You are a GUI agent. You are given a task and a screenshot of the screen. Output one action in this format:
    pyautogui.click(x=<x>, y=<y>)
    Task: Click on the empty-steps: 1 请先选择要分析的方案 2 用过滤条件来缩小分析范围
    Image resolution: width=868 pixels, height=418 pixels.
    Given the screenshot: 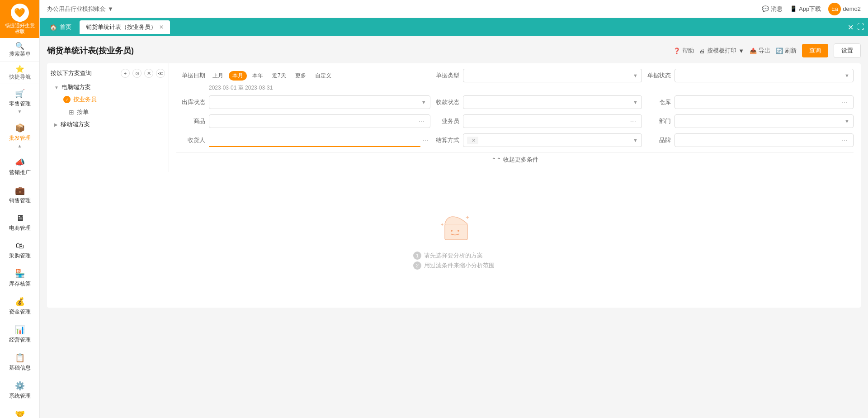 What is the action you would take?
    pyautogui.click(x=454, y=261)
    